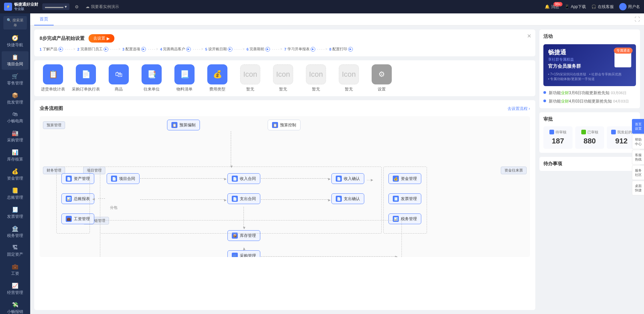  I want to click on sidebar-item-fixed-assets: 🏗固定资产, so click(15, 251).